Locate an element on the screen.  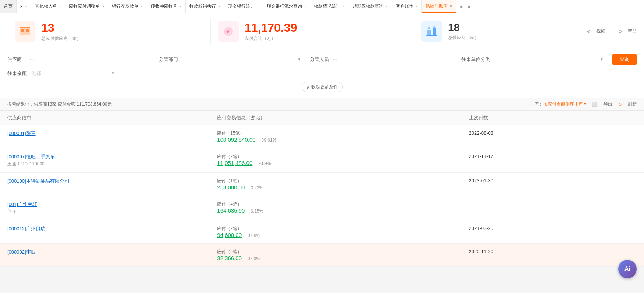
dept-select-container: ▼ is located at coordinates (242, 59).